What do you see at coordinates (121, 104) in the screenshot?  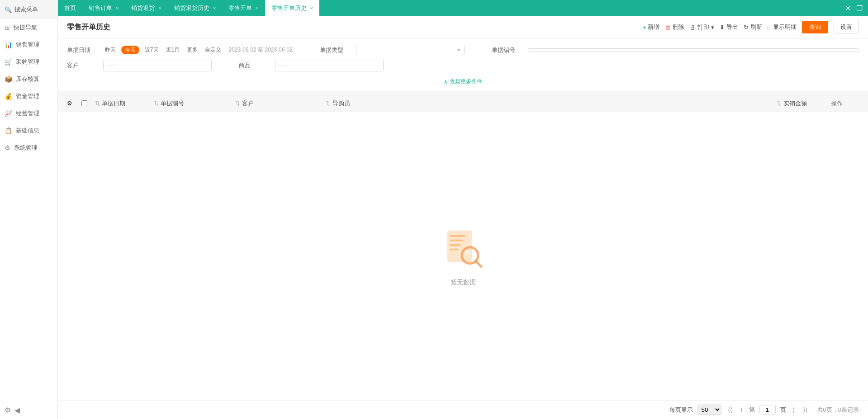 I see `th-date: ⇅ 单据日期` at bounding box center [121, 104].